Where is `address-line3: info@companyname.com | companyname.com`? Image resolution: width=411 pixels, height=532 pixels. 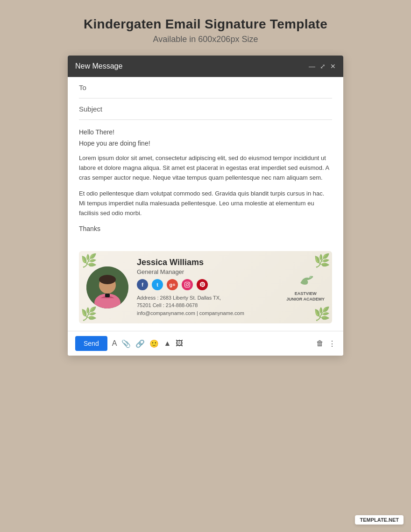
address-line3: info@companyname.com | companyname.com is located at coordinates (191, 313).